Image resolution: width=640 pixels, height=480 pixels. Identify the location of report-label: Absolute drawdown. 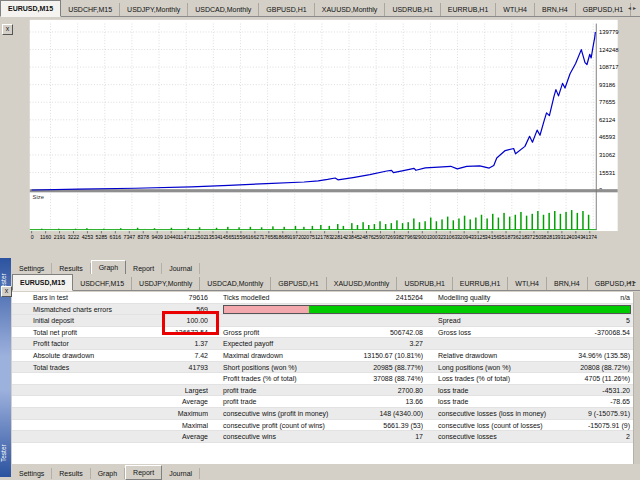
(80, 356).